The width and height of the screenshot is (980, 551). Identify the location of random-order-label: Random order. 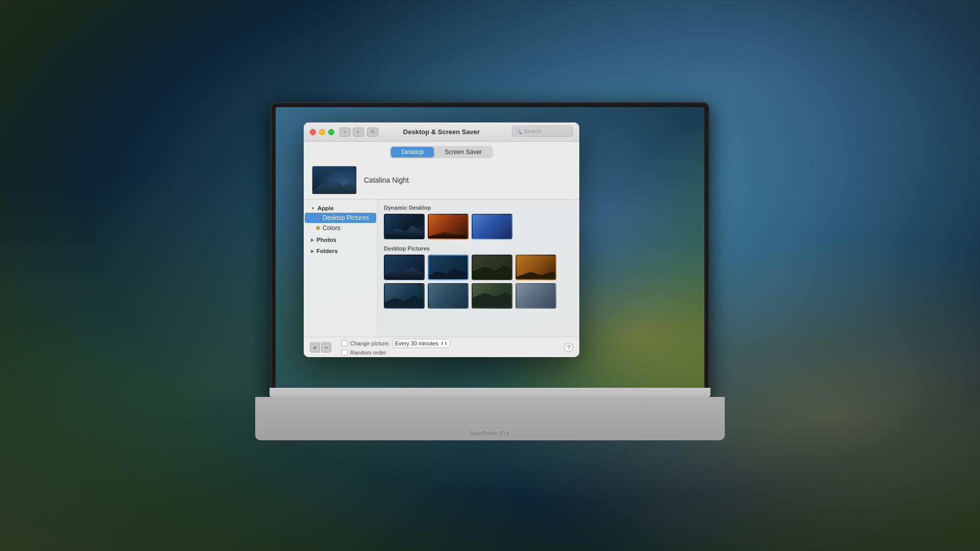
(368, 353).